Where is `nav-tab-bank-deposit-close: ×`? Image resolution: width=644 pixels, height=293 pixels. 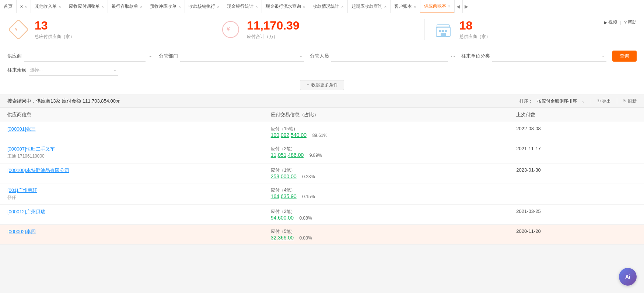
nav-tab-bank-deposit-close: × is located at coordinates (141, 7).